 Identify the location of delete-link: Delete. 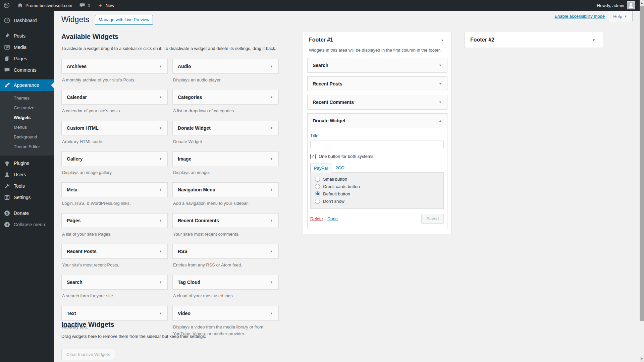
(317, 219).